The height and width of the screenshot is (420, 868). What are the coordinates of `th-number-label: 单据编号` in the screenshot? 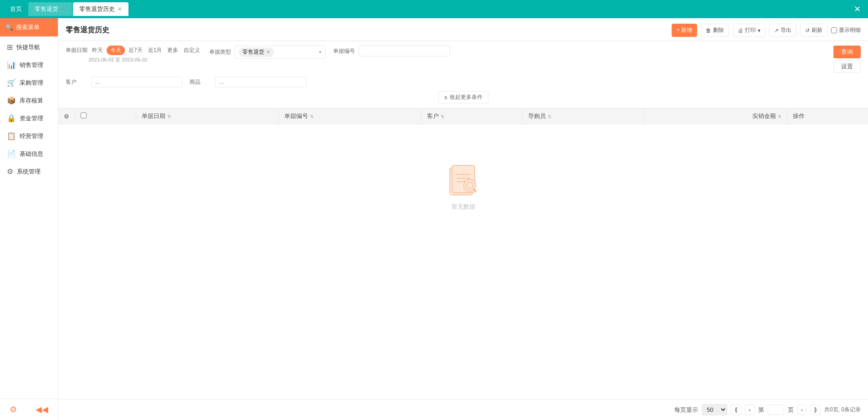 It's located at (296, 116).